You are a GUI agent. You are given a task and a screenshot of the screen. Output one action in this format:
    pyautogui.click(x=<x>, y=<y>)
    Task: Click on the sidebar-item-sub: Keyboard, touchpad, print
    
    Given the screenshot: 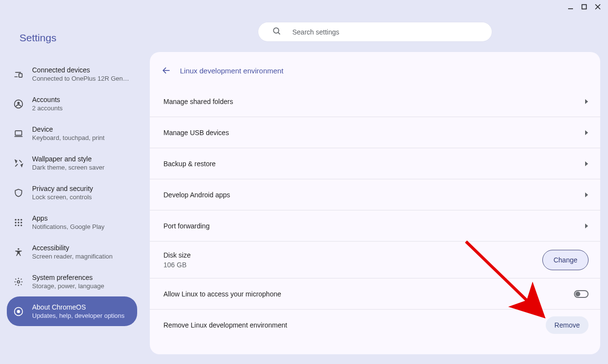 What is the action you would take?
    pyautogui.click(x=68, y=138)
    